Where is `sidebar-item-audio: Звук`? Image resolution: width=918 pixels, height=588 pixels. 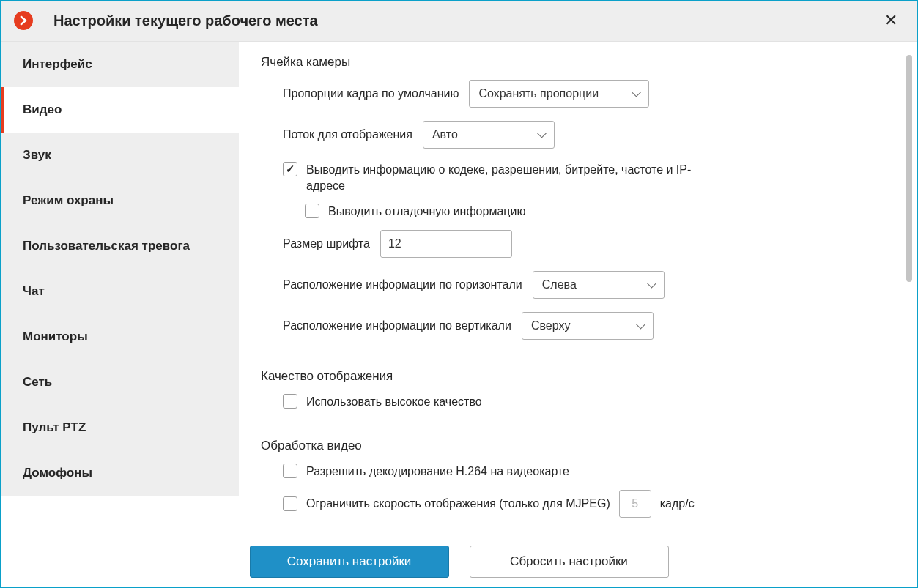 sidebar-item-audio: Звук is located at coordinates (120, 155).